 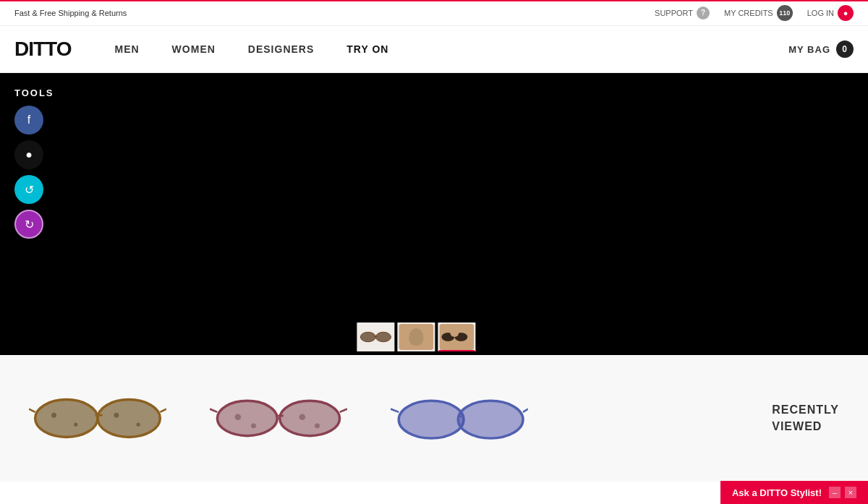 What do you see at coordinates (29, 189) in the screenshot?
I see `share-button: ↺` at bounding box center [29, 189].